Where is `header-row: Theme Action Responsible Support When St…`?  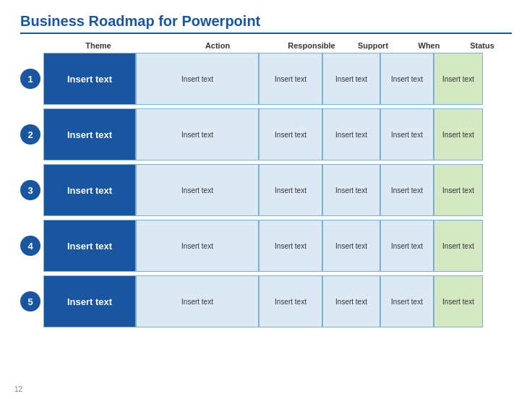
header-row: Theme Action Responsible Support When St… is located at coordinates (266, 46).